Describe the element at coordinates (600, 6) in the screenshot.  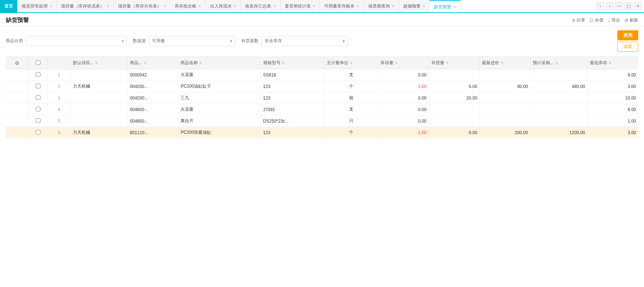
I see `tab-prev-button: ‹` at that location.